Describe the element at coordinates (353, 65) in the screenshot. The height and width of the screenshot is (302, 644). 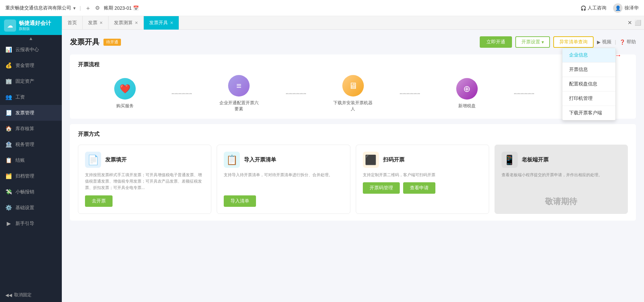
I see `flow-section-title: 开票流程` at that location.